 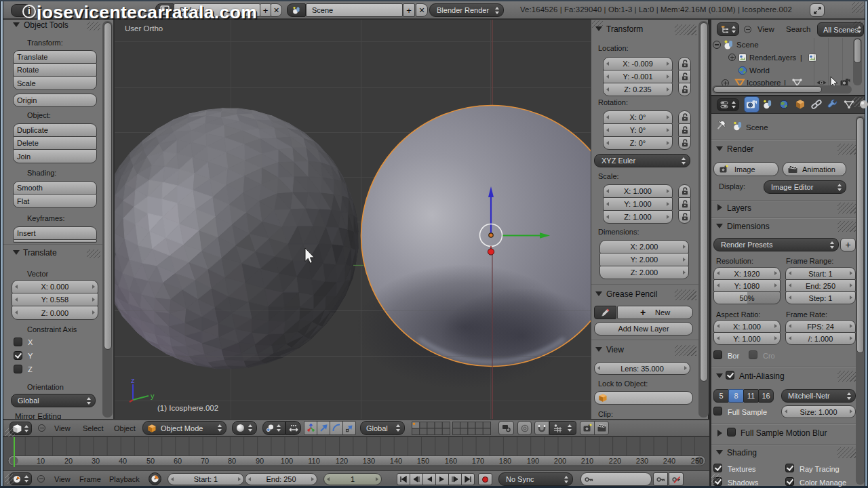 What do you see at coordinates (260, 461) in the screenshot?
I see `svg-text: 90` at bounding box center [260, 461].